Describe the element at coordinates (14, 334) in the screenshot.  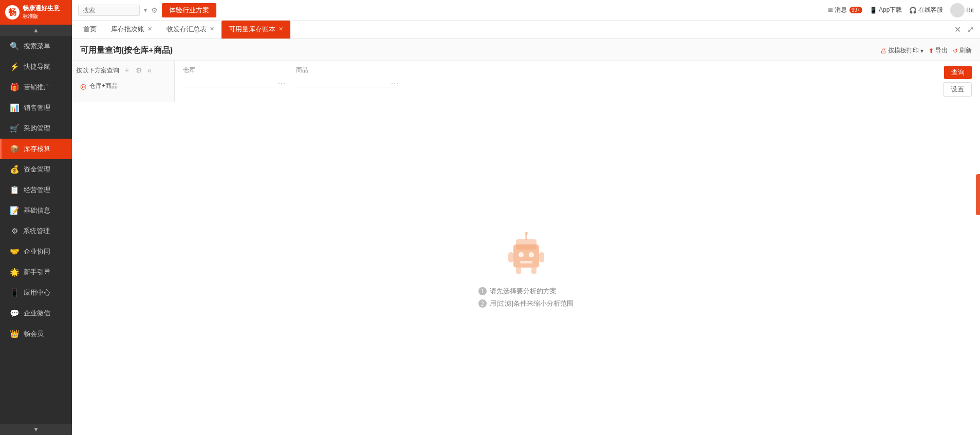
I see `vip-icon: 👑` at that location.